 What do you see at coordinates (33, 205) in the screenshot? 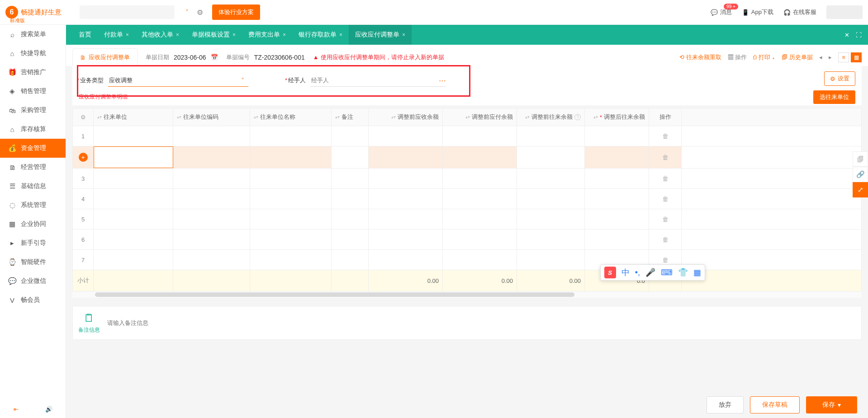
I see `sidebar-item-9: ◌系统管理` at bounding box center [33, 205].